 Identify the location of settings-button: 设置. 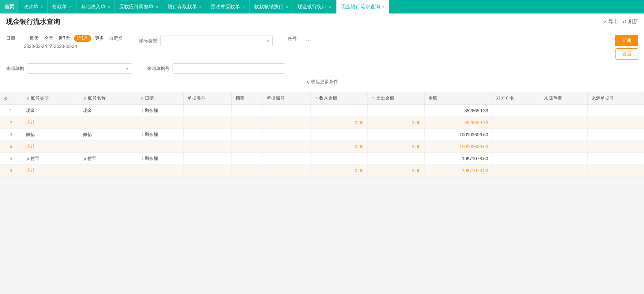
(627, 54).